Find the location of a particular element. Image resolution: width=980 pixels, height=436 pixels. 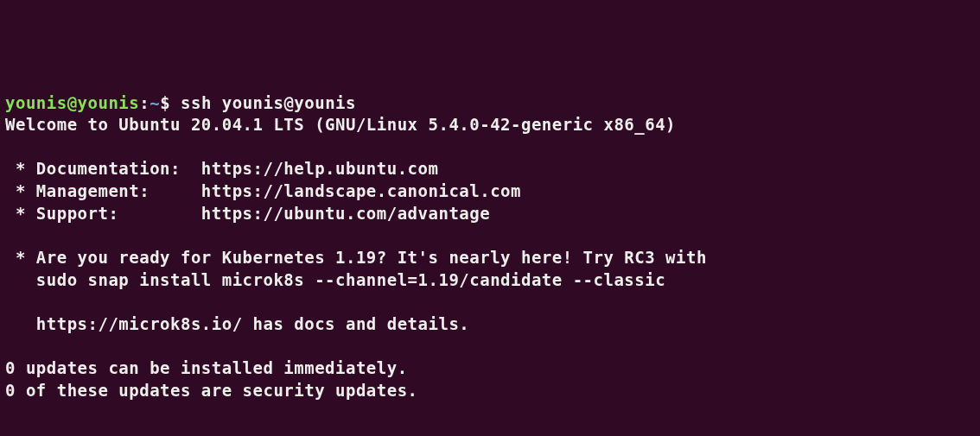

motd-kubernetes-3: https://microk8s.io/ has docs and detail… is located at coordinates (237, 324).